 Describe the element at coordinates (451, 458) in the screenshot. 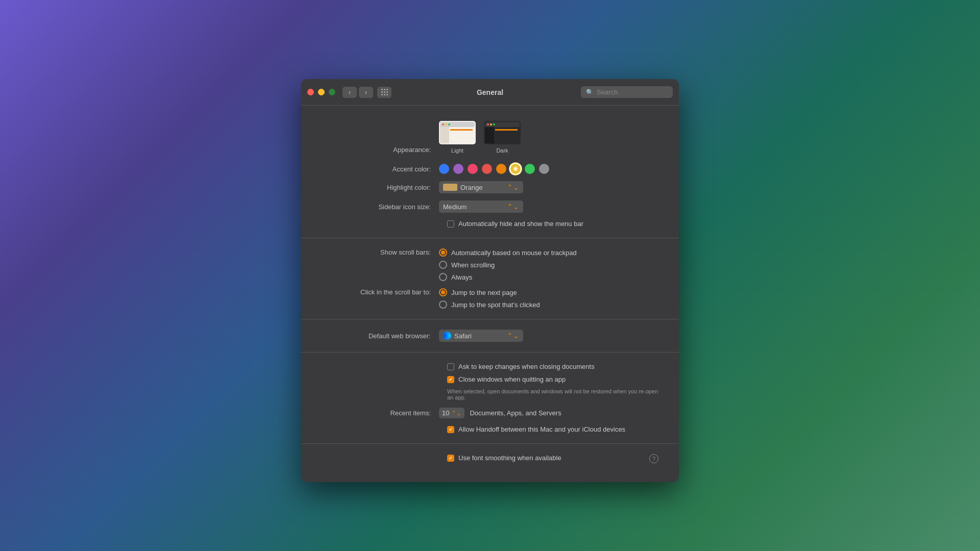

I see `font-smoothing-checkbox` at that location.